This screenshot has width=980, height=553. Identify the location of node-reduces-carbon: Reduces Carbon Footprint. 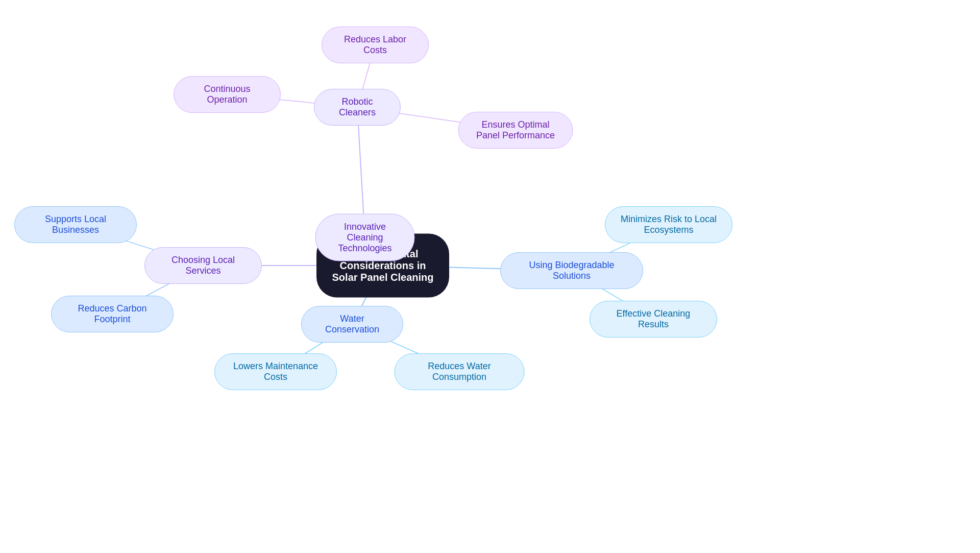
(112, 314).